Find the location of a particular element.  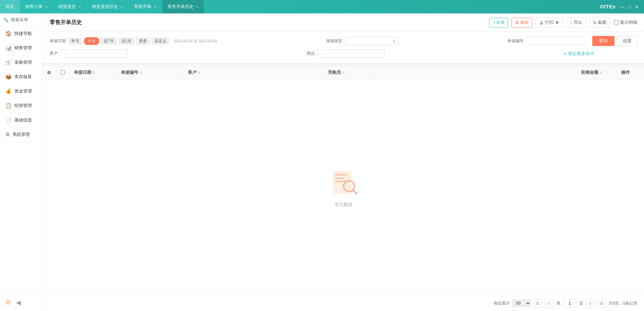

doc-num-input is located at coordinates (556, 41).